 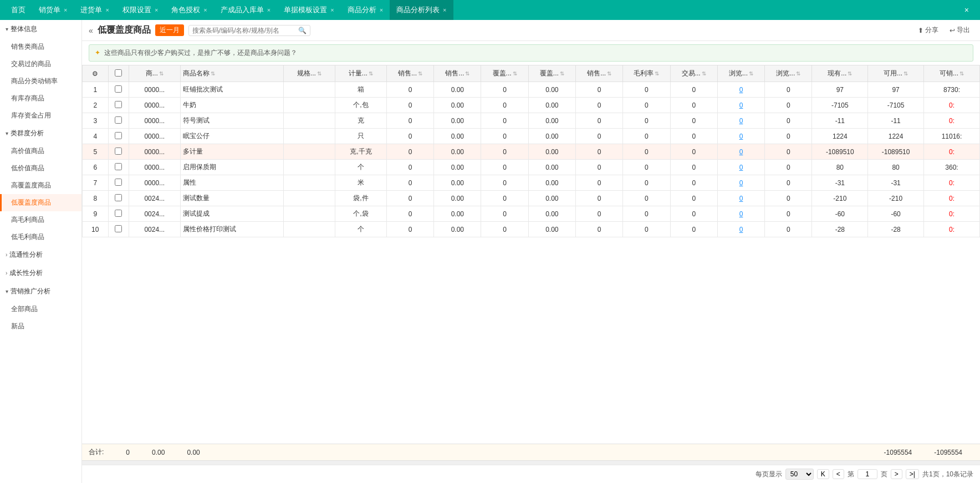 I want to click on prev-page-button: <, so click(x=838, y=474).